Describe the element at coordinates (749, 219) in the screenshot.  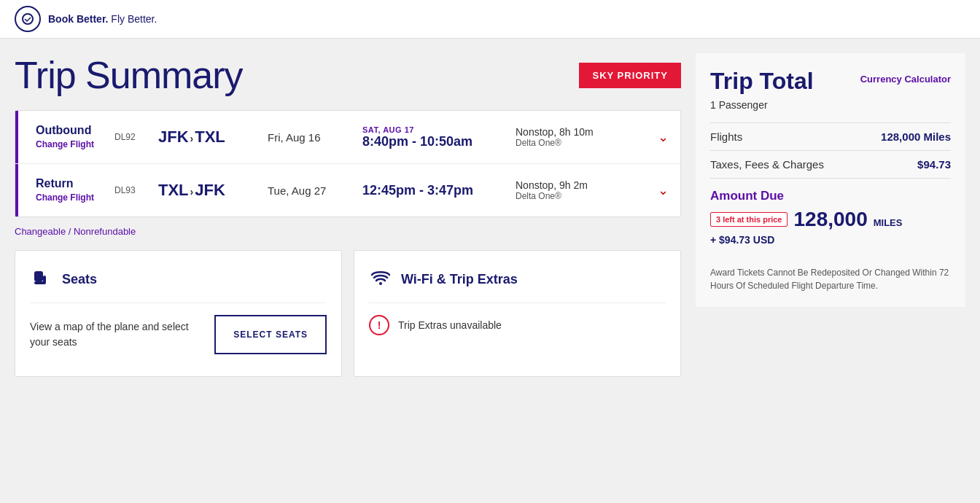
I see `left-at-price-badge: 3 left at this price` at that location.